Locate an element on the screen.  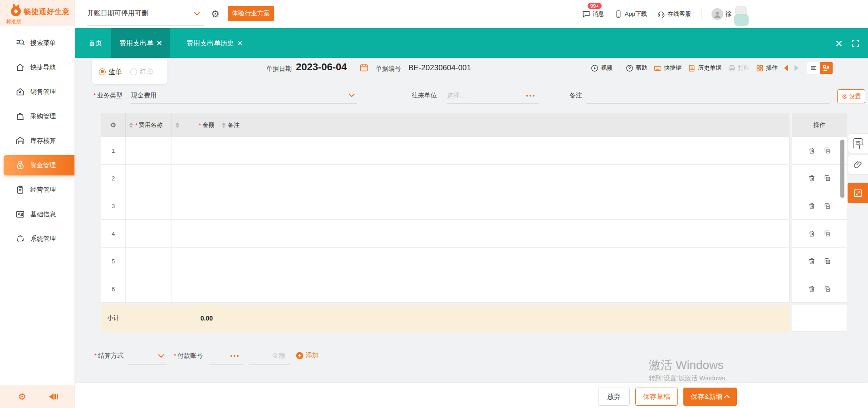
messages-link: 99+ 消息 is located at coordinates (593, 14).